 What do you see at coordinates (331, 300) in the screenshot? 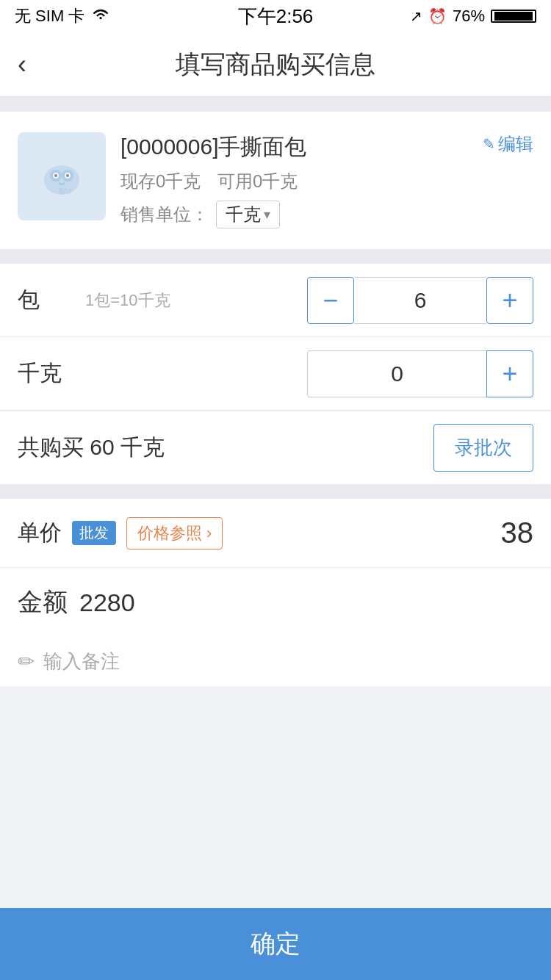
I see `bao-minus-button: −` at bounding box center [331, 300].